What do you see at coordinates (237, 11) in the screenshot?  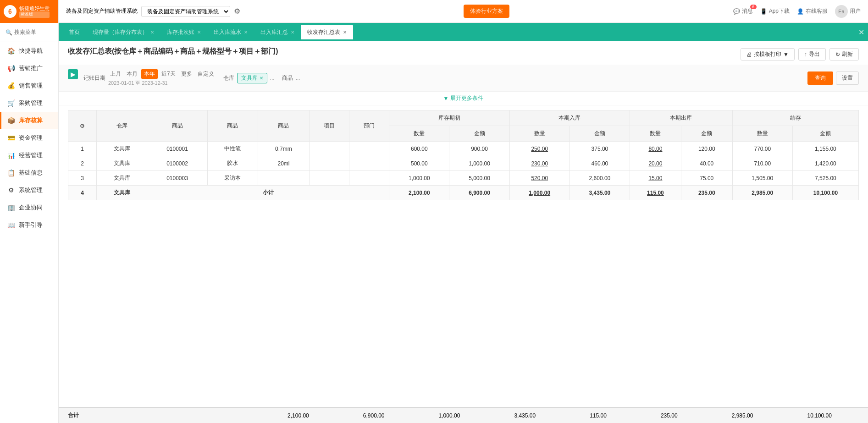 I see `topbar-settings-button: ⚙` at bounding box center [237, 11].